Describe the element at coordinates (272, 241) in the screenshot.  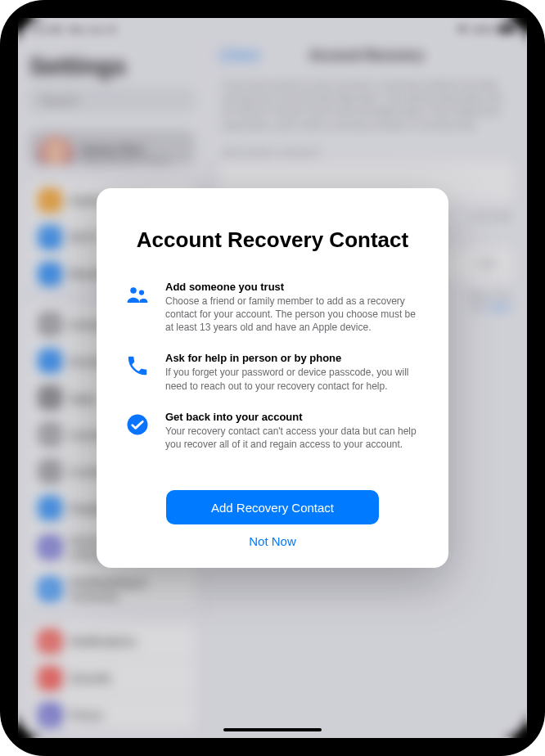
I see `modal-title: Account Recovery Contact` at that location.